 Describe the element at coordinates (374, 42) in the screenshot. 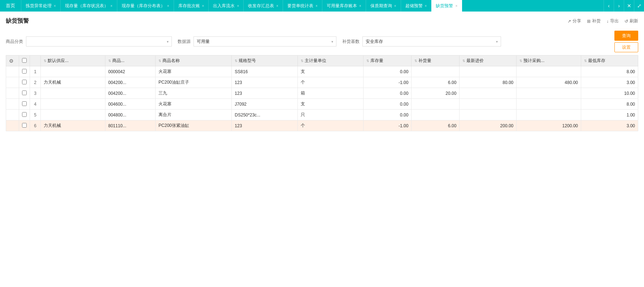

I see `restock-basis-value: 安全库存` at that location.